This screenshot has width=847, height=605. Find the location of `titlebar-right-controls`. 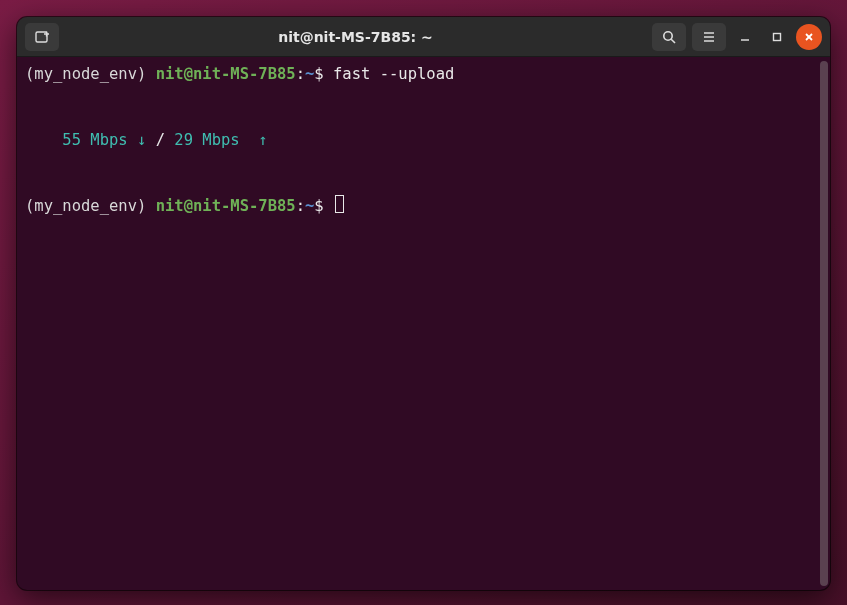

titlebar-right-controls is located at coordinates (737, 37).